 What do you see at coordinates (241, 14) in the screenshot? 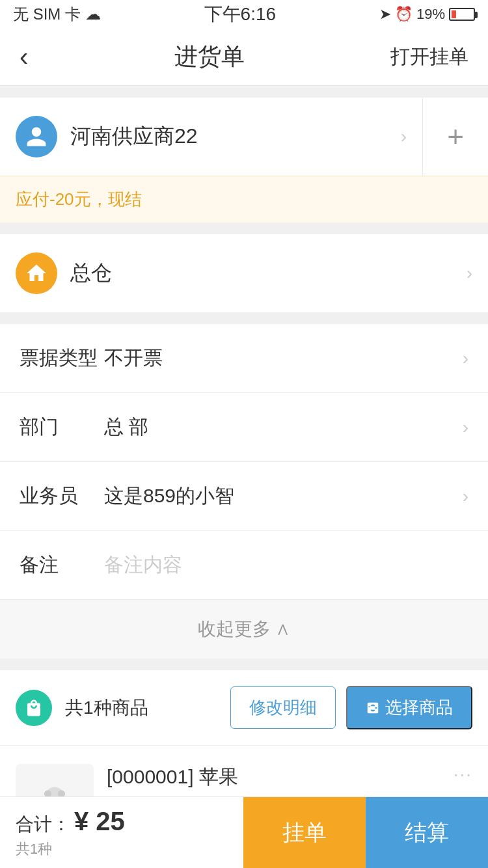
I see `status-time: 下午6:16` at bounding box center [241, 14].